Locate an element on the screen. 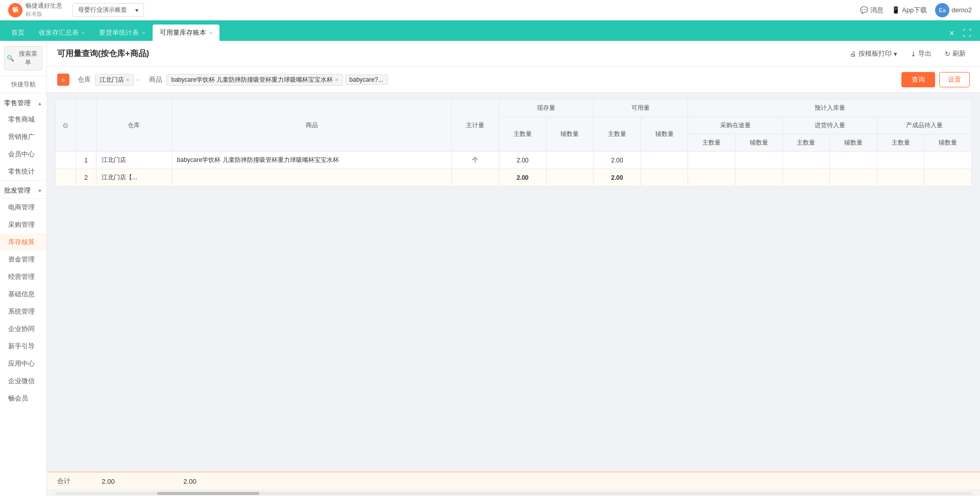 This screenshot has width=980, height=496. tab-receipts: 收发存汇总表 × is located at coordinates (62, 33).